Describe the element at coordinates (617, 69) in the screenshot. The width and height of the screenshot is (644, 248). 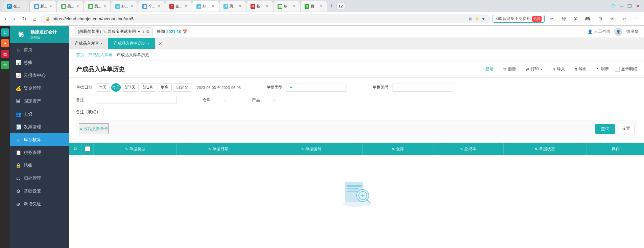
I see `show-detail-checkbox` at that location.